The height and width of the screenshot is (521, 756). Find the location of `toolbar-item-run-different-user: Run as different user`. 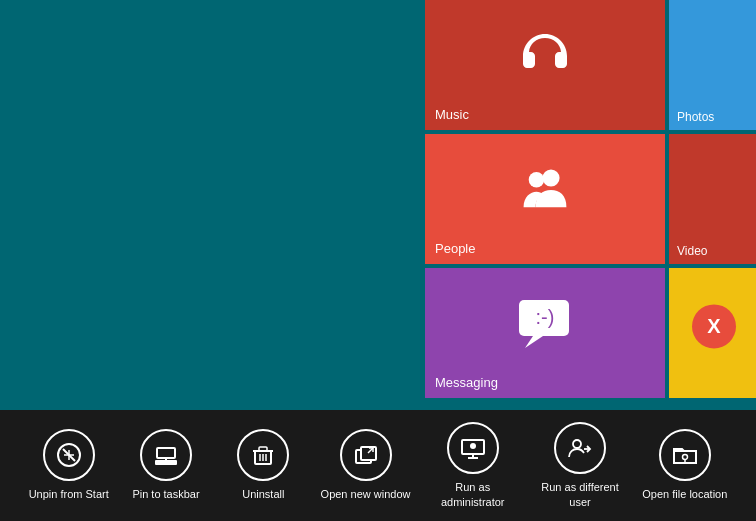

toolbar-item-run-different-user: Run as different user is located at coordinates (580, 466).